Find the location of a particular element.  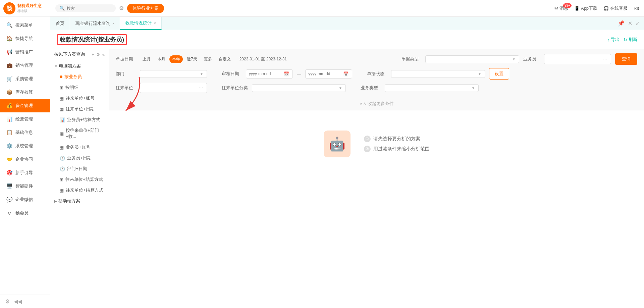

query-button: 查询 is located at coordinates (626, 59).